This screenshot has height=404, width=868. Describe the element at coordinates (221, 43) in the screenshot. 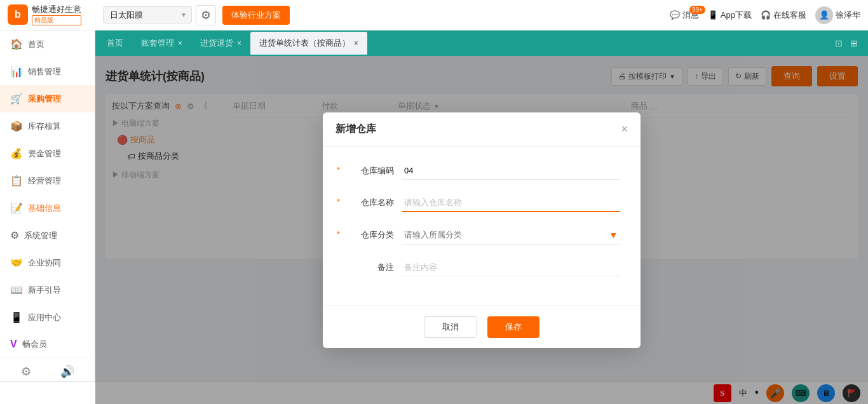

I see `tab-returns: 进货退货 ×` at that location.